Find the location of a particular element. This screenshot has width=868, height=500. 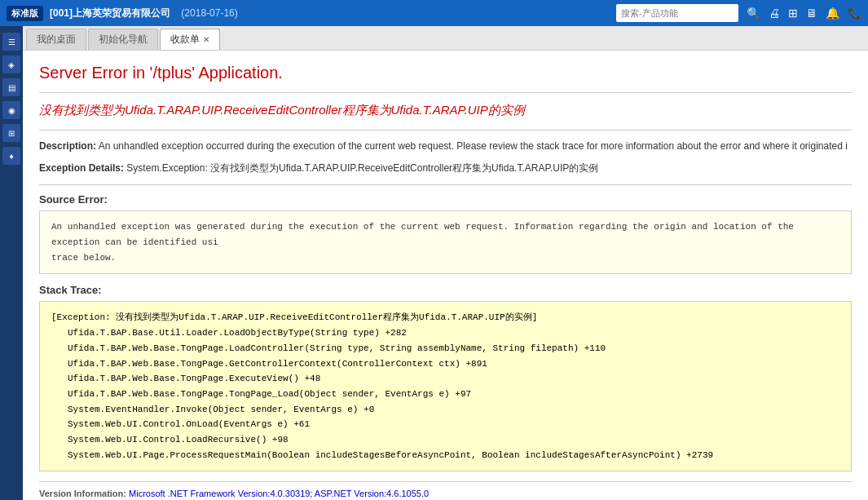

tab-desktop: 我的桌面 is located at coordinates (56, 39).